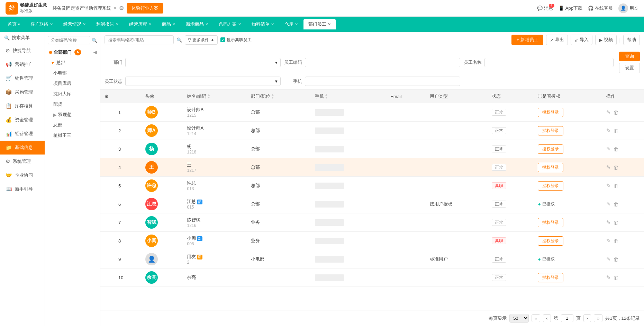 The height and width of the screenshot is (326, 644). I want to click on nav-tab-客户联络: 客户联络✕, so click(42, 24).